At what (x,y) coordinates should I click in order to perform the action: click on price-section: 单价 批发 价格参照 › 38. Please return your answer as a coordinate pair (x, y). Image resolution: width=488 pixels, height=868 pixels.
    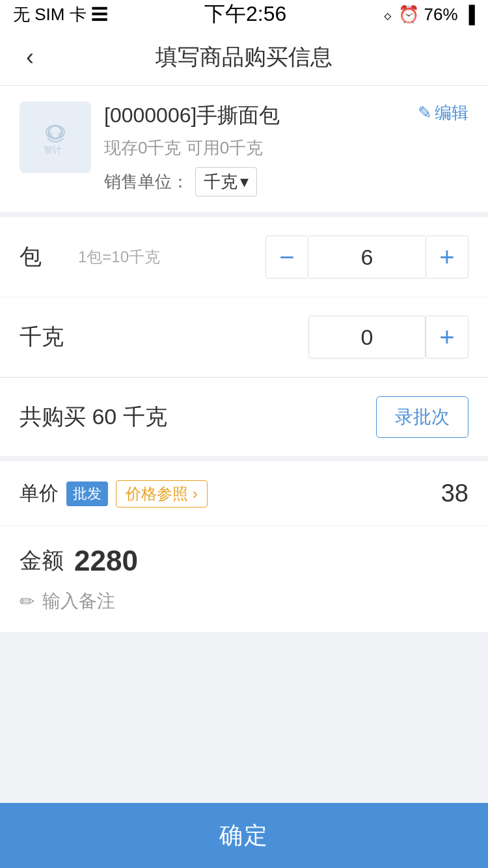
    Looking at the image, I should click on (244, 494).